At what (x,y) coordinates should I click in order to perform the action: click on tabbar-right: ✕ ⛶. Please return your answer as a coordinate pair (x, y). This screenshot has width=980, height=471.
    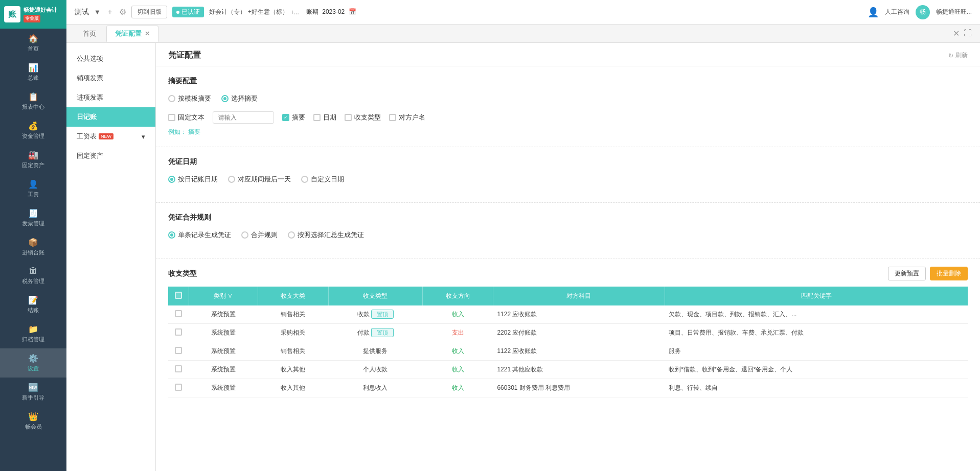
    Looking at the image, I should click on (962, 34).